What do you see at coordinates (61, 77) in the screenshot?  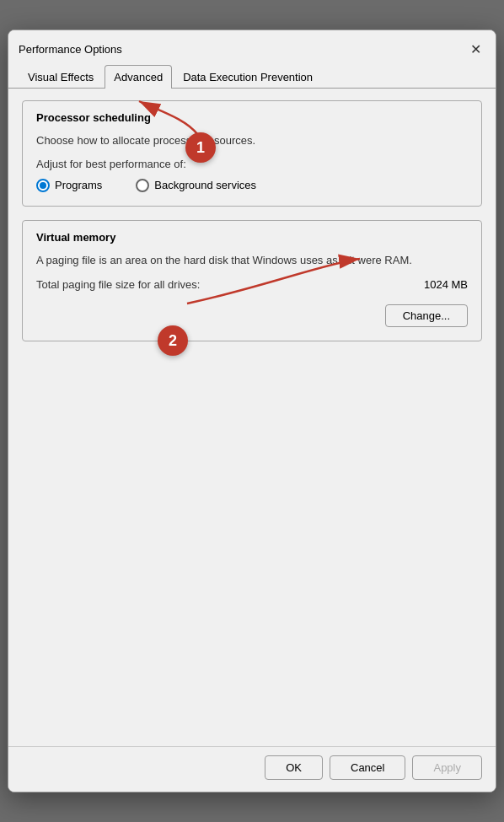 I see `tab-visual-effects: Visual Effects` at bounding box center [61, 77].